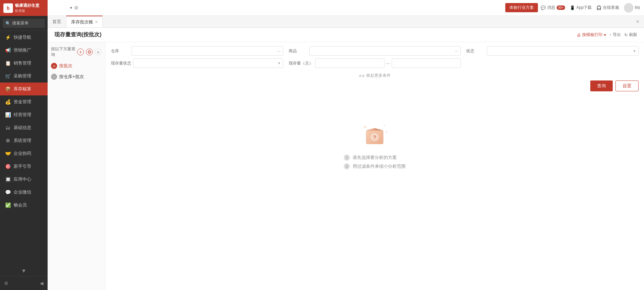  Describe the element at coordinates (561, 7) in the screenshot. I see `message-badge: 99+` at that location.